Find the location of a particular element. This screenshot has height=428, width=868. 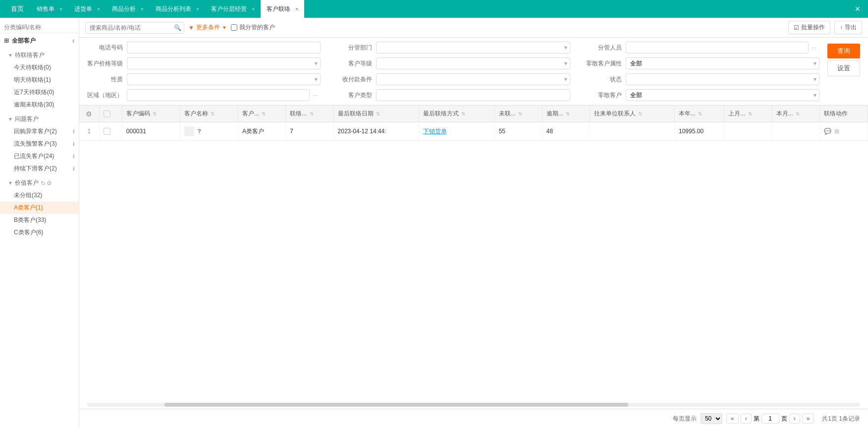

last-page-button: » is located at coordinates (809, 419).